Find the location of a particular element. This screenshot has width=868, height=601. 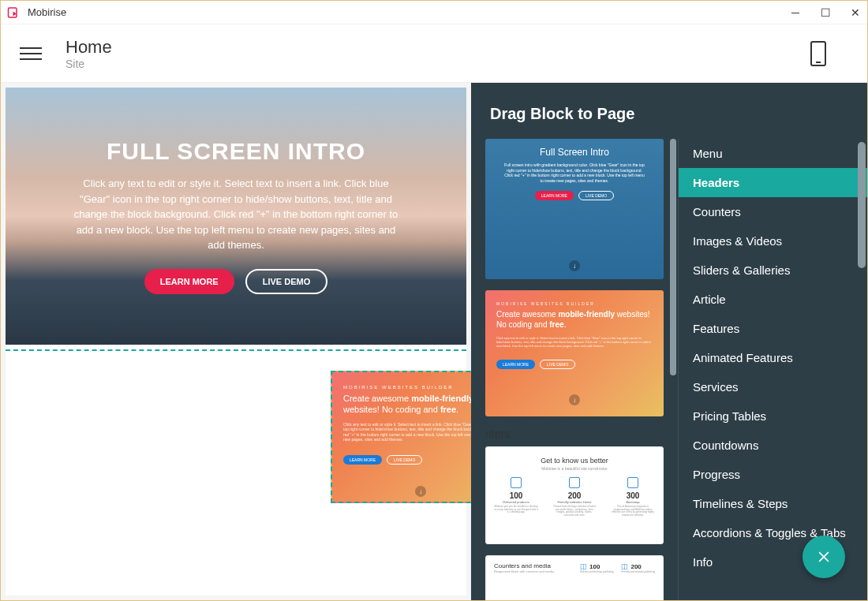

close-panel-button is located at coordinates (824, 557).